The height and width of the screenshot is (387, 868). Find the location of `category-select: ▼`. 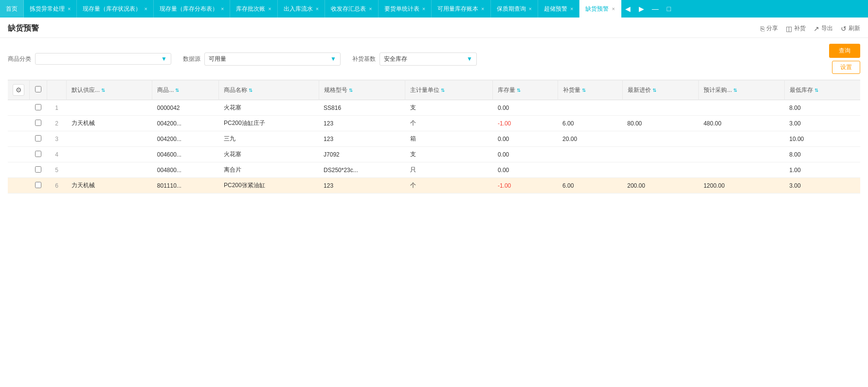

category-select: ▼ is located at coordinates (103, 59).